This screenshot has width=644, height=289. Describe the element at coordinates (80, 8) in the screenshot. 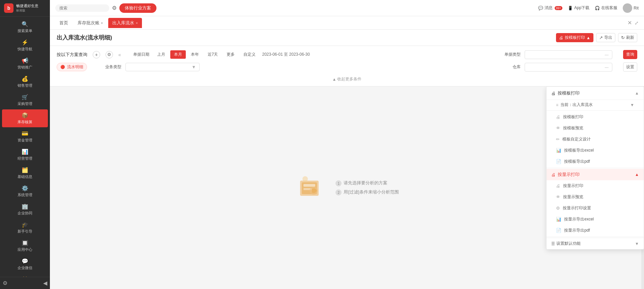

I see `search-input` at that location.